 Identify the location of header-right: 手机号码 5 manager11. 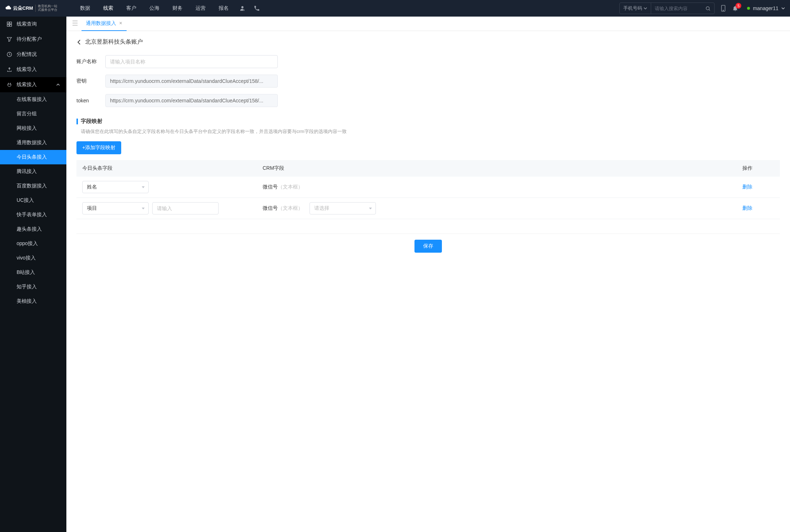
(702, 8).